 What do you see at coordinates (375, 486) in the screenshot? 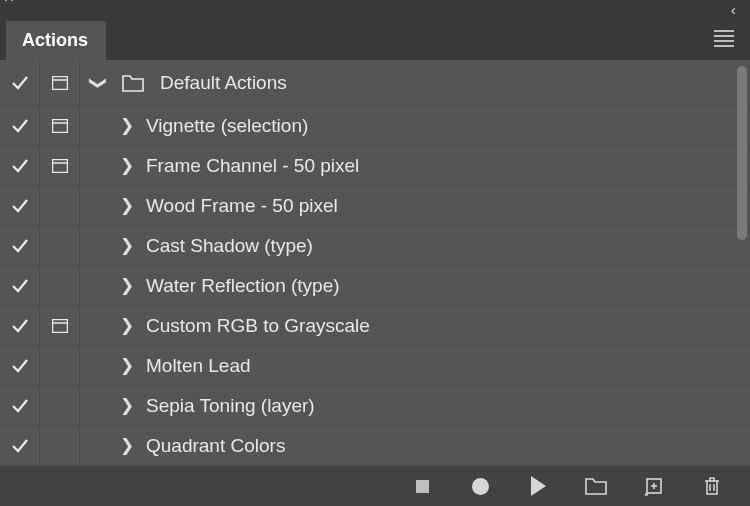
I see `actions-toolbar` at bounding box center [375, 486].